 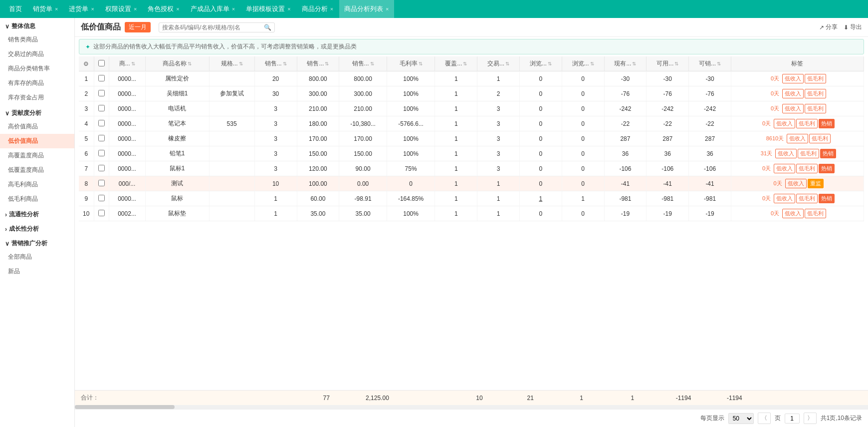 What do you see at coordinates (86, 79) in the screenshot?
I see `cell-no: 1` at bounding box center [86, 79].